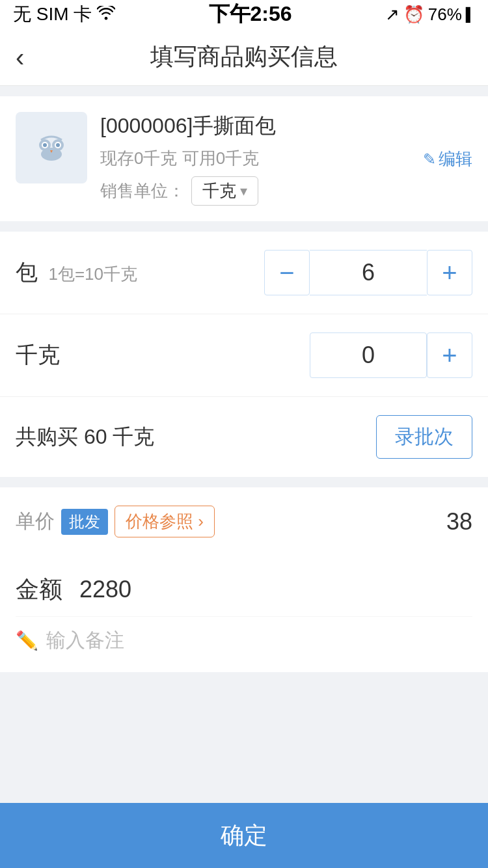 Image resolution: width=488 pixels, height=868 pixels. I want to click on unit-value: 千克, so click(219, 191).